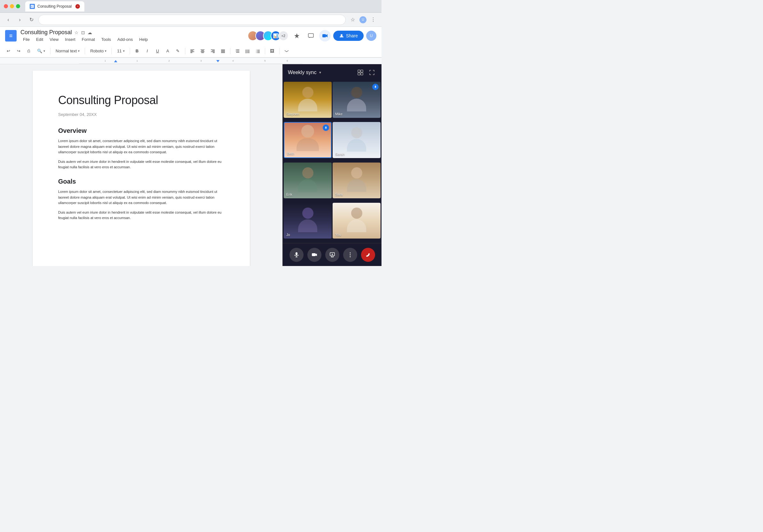 The width and height of the screenshot is (763, 532). What do you see at coordinates (83, 33) in the screenshot?
I see `folder-icon: ⊡` at bounding box center [83, 33].